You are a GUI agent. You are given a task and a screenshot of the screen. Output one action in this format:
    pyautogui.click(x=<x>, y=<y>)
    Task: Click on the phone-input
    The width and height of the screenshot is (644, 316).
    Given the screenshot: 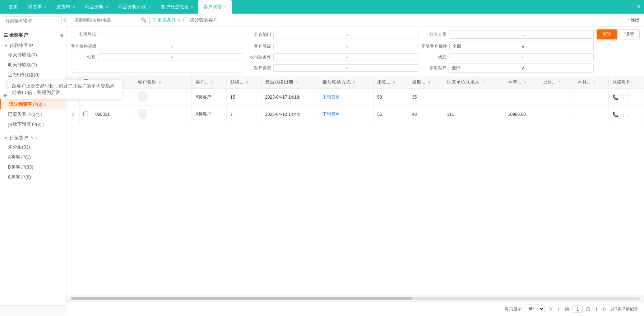 What is the action you would take?
    pyautogui.click(x=171, y=34)
    